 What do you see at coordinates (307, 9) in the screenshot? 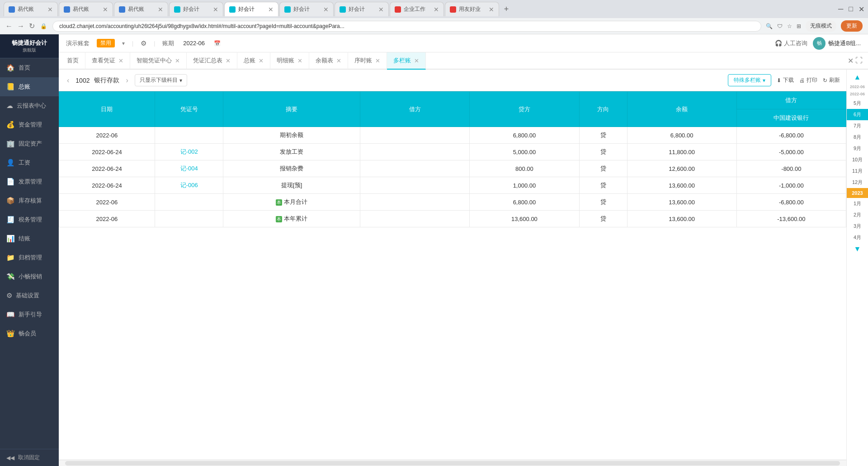
I see `browser-tab-6: 好会计 ✕` at bounding box center [307, 9].